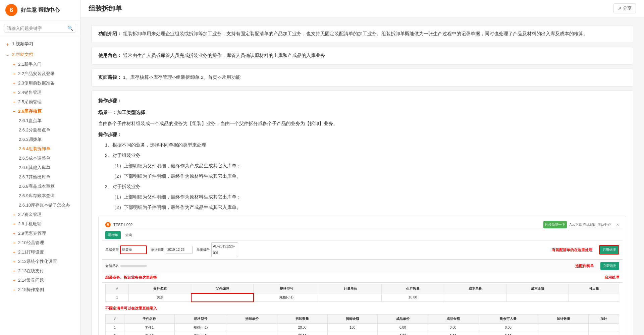 Image resolution: width=644 pixels, height=335 pixels. What do you see at coordinates (108, 225) in the screenshot?
I see `app-logo-icon: 6` at bounding box center [108, 225].